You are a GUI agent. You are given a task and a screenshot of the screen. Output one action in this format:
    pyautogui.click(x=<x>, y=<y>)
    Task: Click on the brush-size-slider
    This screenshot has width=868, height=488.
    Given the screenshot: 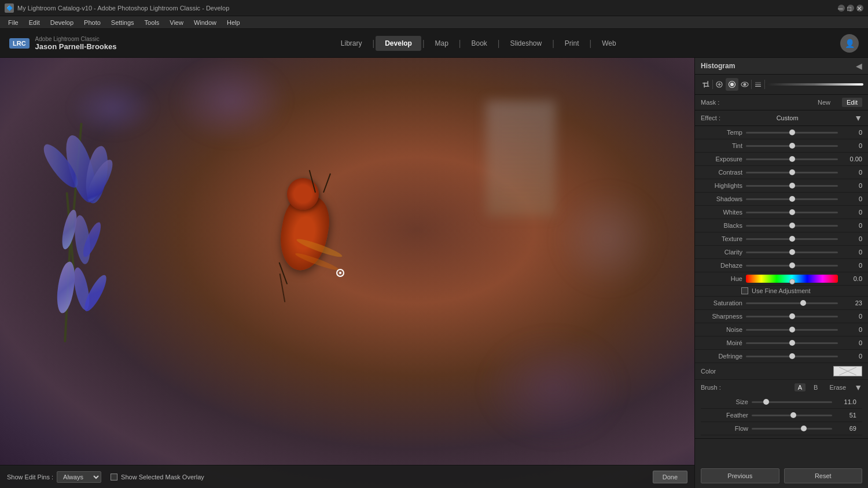 What is the action you would take?
    pyautogui.click(x=792, y=402)
    